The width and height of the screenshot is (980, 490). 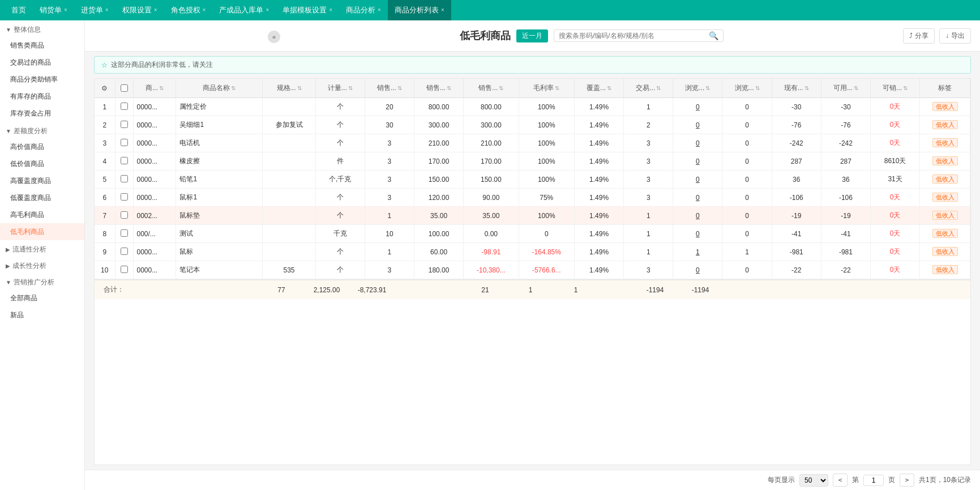 I want to click on col-spec: 规格...⇅, so click(x=289, y=88).